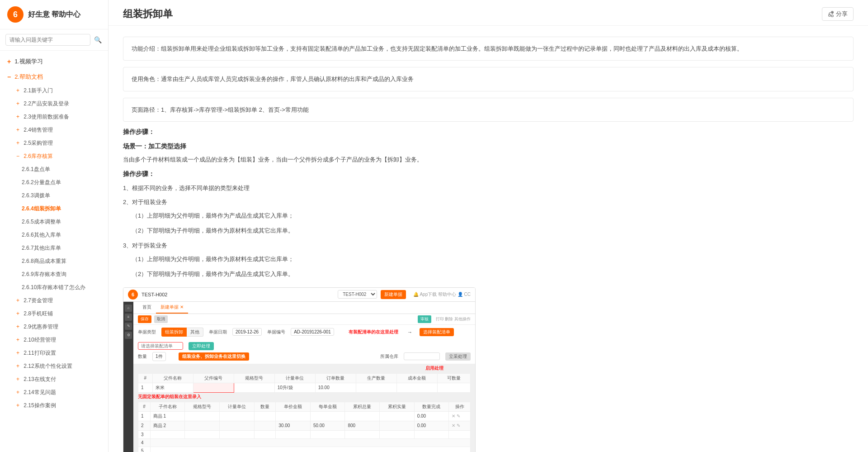 The image size is (868, 452). I want to click on mock-qty-val: 1件, so click(159, 357).